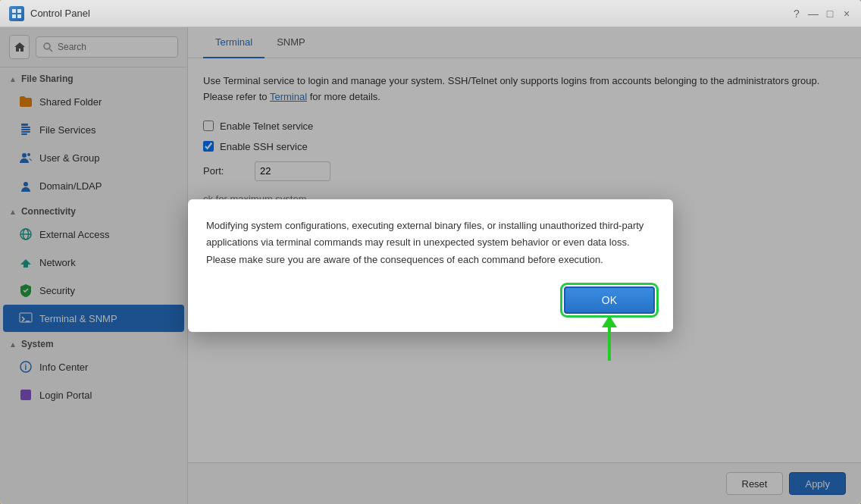 Image resolution: width=861 pixels, height=504 pixels. I want to click on modal-ok-button: OK, so click(609, 300).